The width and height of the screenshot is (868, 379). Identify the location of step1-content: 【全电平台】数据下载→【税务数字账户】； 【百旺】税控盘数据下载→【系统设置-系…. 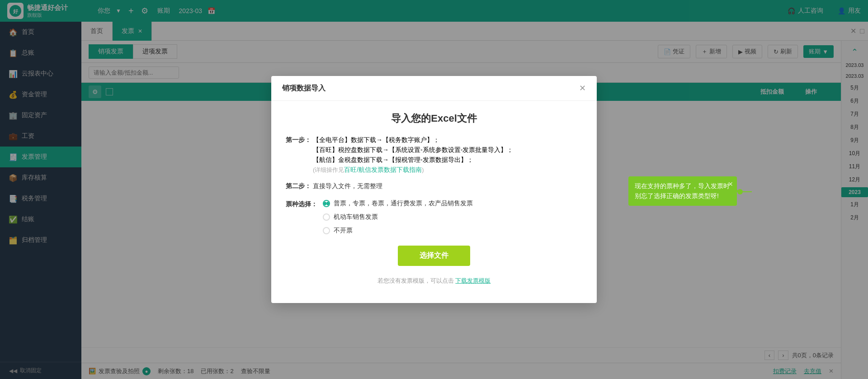
(413, 155).